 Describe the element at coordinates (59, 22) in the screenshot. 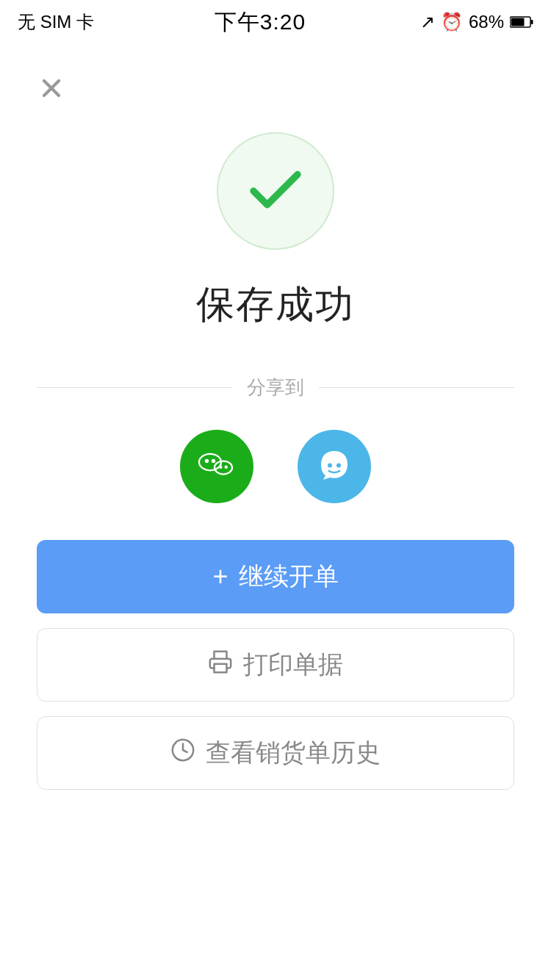

I see `status-left: 无 SIM 卡` at that location.